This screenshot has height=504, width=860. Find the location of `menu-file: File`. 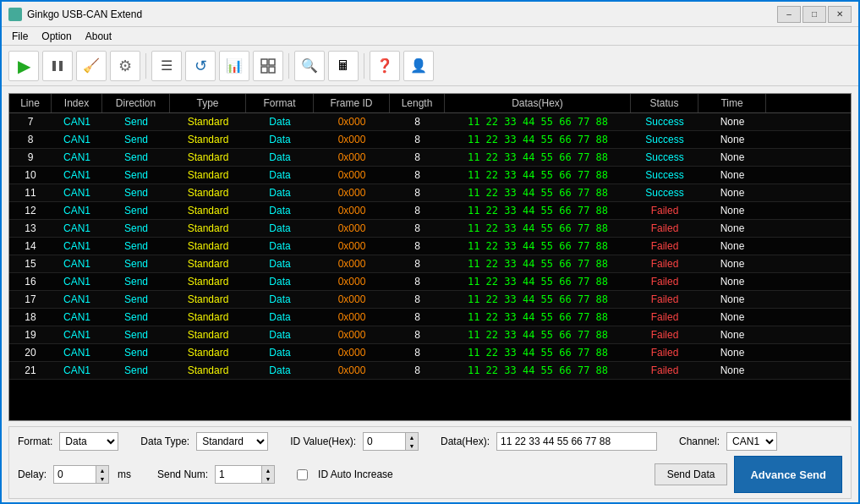

menu-file: File is located at coordinates (20, 36).